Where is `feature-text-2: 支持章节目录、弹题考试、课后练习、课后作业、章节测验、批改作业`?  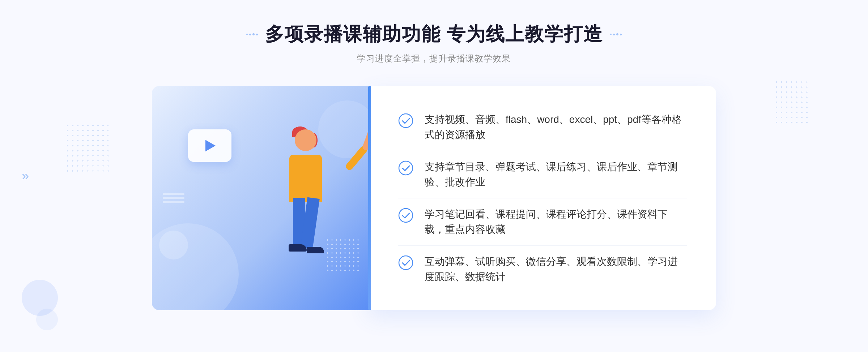 feature-text-2: 支持章节目录、弹题考试、课后练习、课后作业、章节测验、批改作业 is located at coordinates (556, 175).